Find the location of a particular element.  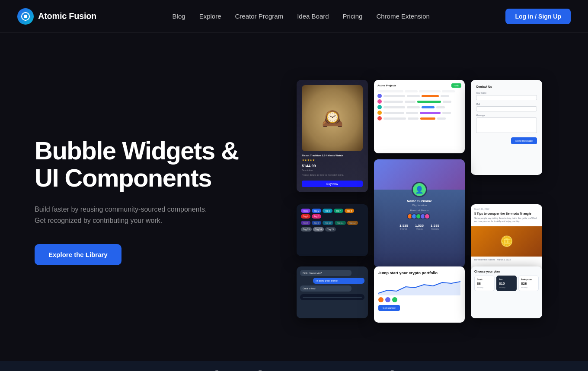

watch-info: Tissot Tradition 5.5 / Men's Watch ★★★★★… is located at coordinates (332, 166).